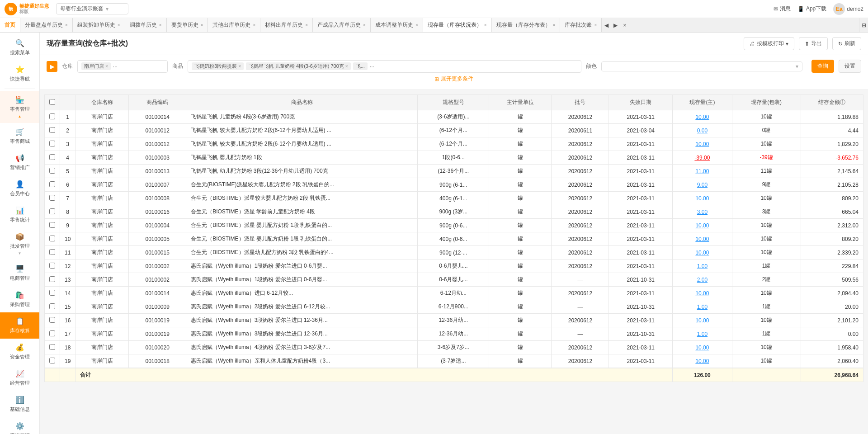  What do you see at coordinates (417, 25) in the screenshot?
I see `tab-close-cost-adjust: ×` at bounding box center [417, 25].